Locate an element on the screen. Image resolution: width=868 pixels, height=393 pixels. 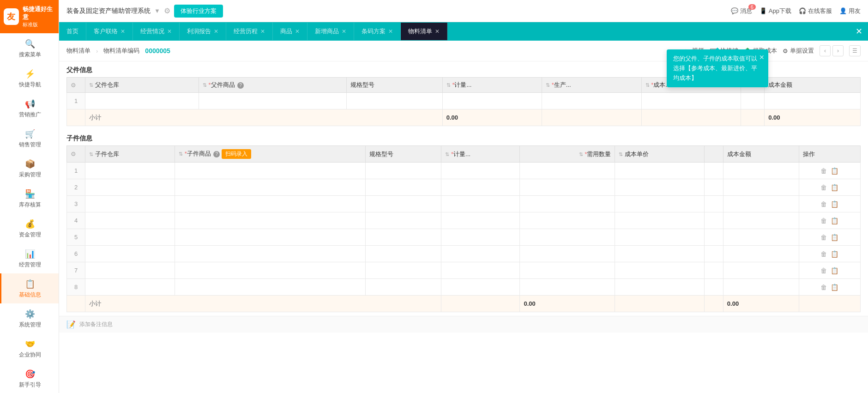
next-record-btn: › is located at coordinates (838, 51).